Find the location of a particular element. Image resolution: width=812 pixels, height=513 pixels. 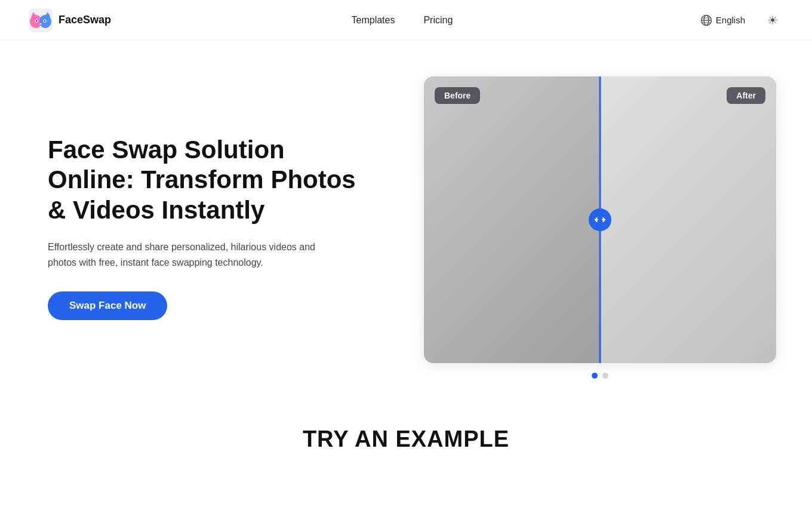

logo: FaceSwap is located at coordinates (70, 20).